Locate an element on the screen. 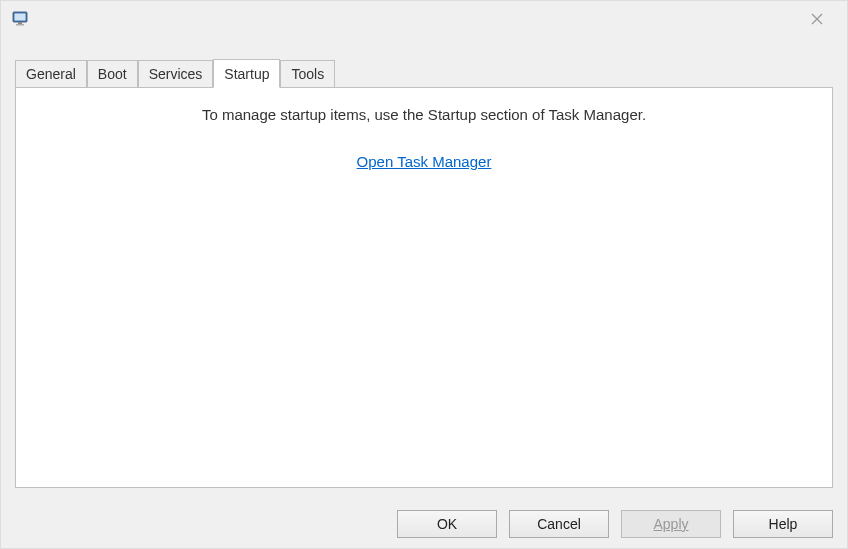 The image size is (848, 549). apply-button: Apply is located at coordinates (671, 524).